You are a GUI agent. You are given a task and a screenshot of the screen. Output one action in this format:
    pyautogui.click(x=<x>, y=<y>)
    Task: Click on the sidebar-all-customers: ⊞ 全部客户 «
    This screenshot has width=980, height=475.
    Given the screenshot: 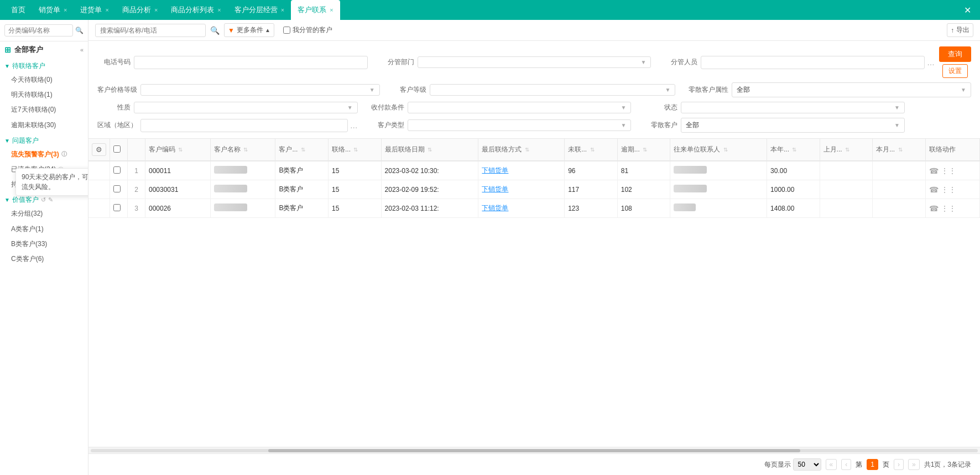 What is the action you would take?
    pyautogui.click(x=44, y=50)
    